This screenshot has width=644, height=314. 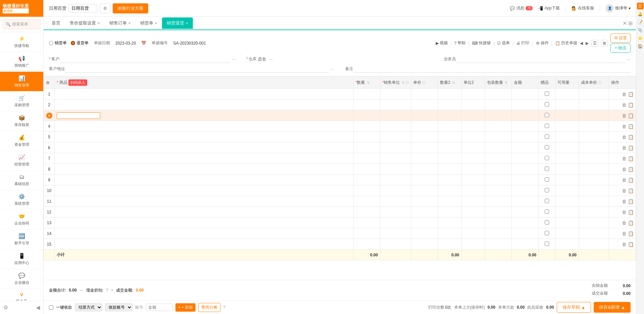 I want to click on help-action: ? 帮助, so click(x=460, y=43).